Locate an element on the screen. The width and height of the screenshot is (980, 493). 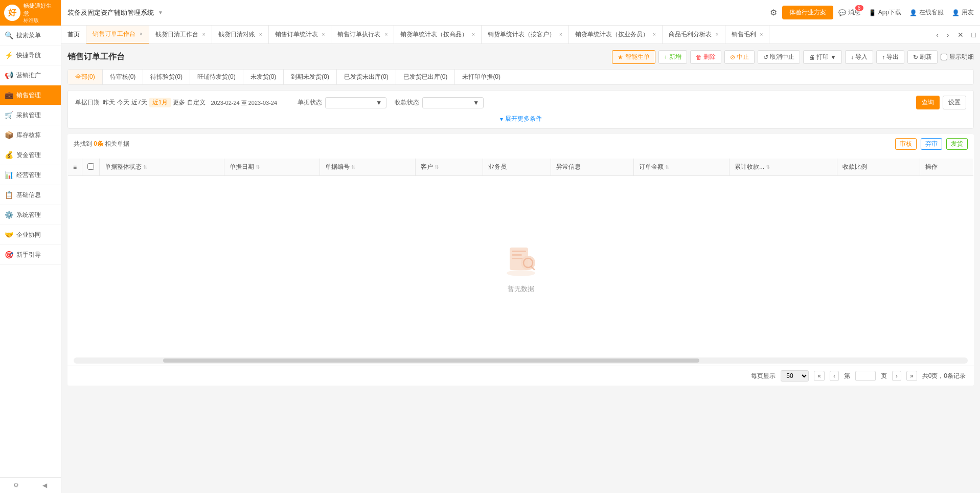
sidebar-item-finance: 💰资金管理 is located at coordinates (31, 155).